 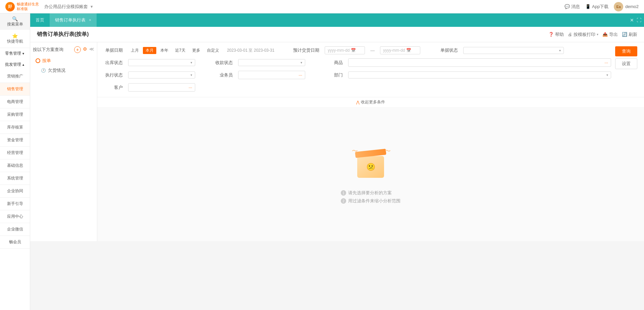 I want to click on tab-close-all-icon: ✕, so click(x=632, y=20).